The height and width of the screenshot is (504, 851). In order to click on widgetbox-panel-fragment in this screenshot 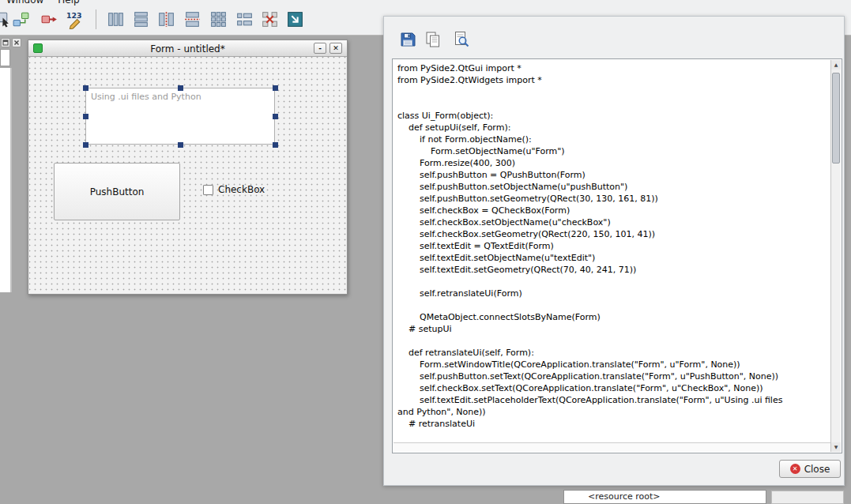, I will do `click(6, 180)`.